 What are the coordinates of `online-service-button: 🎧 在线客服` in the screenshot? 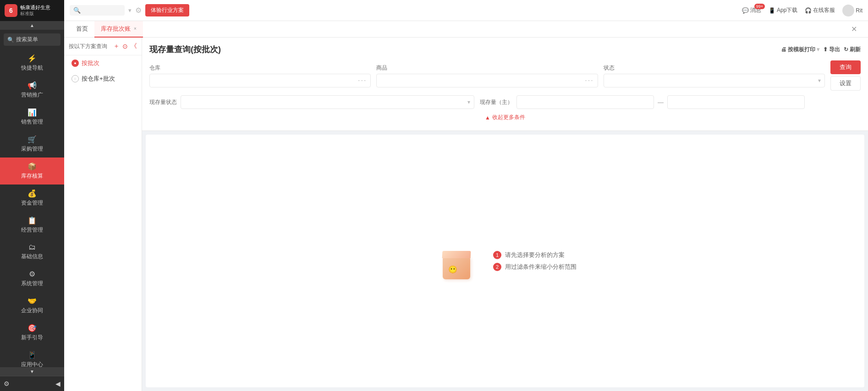 It's located at (820, 10).